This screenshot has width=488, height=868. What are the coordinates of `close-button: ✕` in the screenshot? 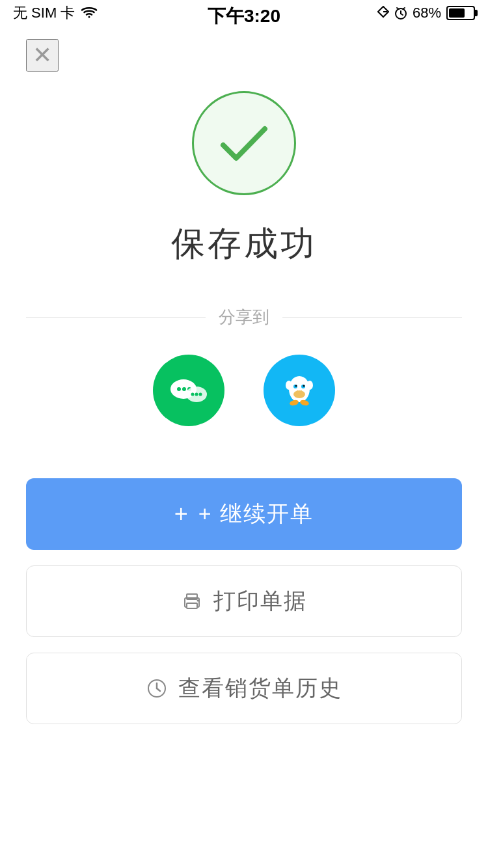 It's located at (42, 55).